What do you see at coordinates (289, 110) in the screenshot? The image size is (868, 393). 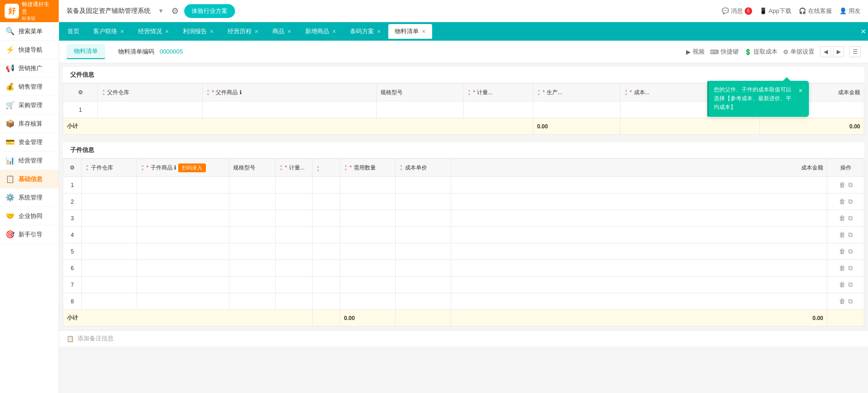 I see `parent-product-cell` at bounding box center [289, 110].